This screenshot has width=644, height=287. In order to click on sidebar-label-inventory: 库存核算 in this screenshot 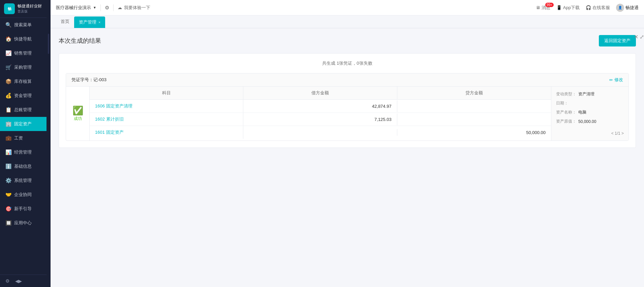, I will do `click(23, 82)`.